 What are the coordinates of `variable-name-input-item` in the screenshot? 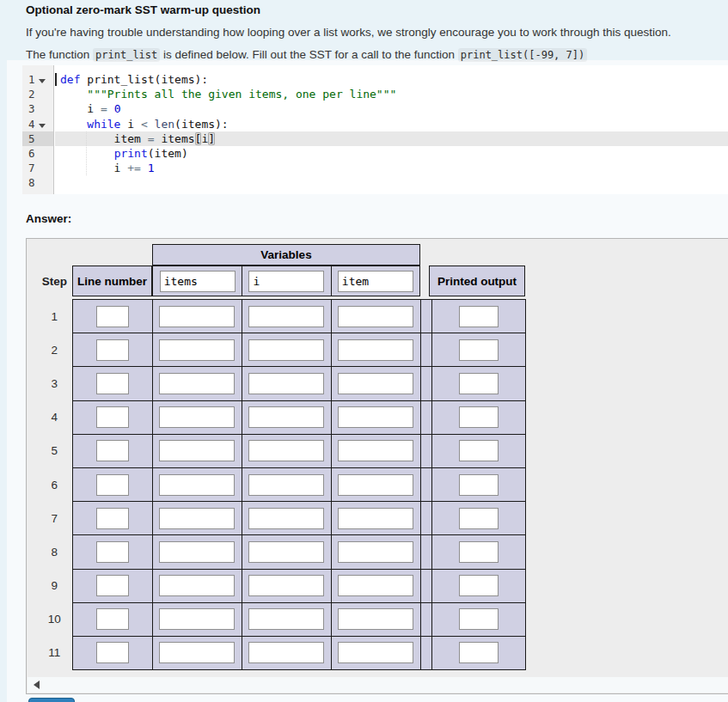 It's located at (376, 282).